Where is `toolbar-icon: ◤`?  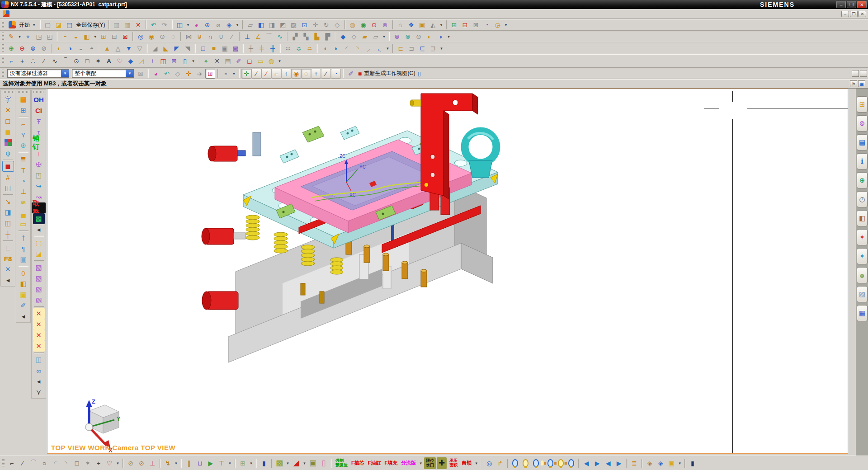 toolbar-icon: ◤ is located at coordinates (177, 48).